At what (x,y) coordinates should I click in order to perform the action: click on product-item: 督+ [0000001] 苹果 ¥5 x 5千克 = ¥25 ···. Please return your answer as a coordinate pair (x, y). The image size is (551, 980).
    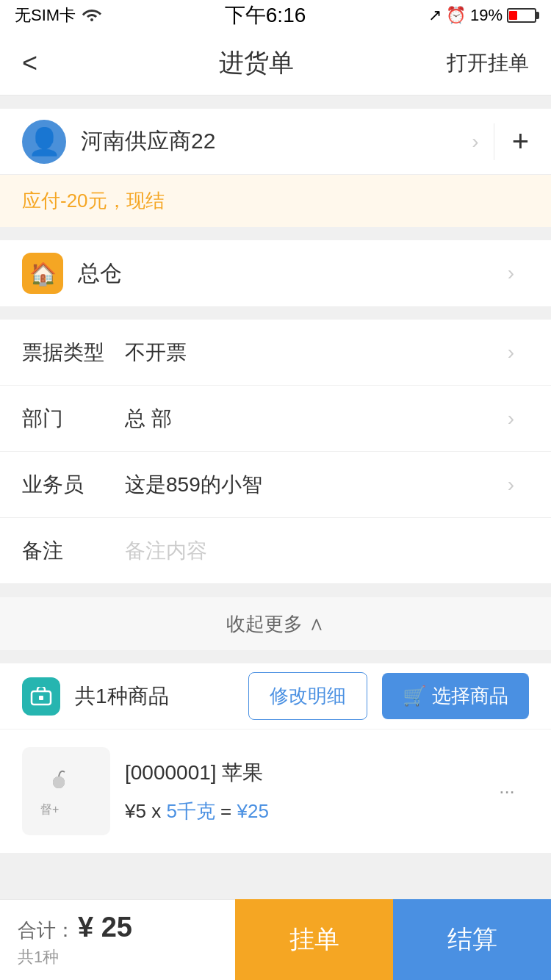
    Looking at the image, I should click on (276, 791).